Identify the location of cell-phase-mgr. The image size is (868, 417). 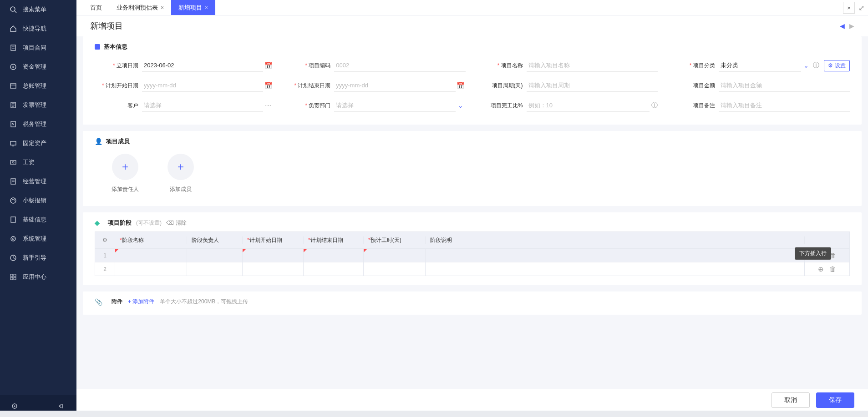
(215, 269).